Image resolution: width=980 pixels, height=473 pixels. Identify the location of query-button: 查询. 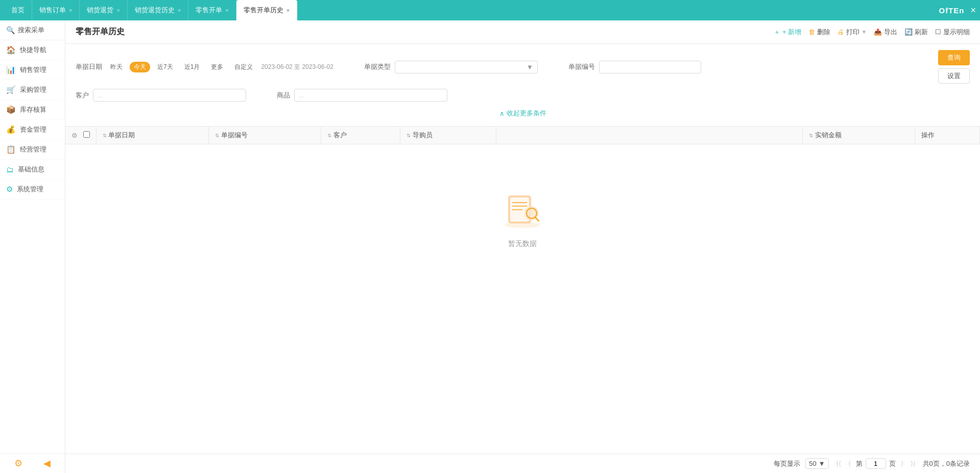
(954, 58).